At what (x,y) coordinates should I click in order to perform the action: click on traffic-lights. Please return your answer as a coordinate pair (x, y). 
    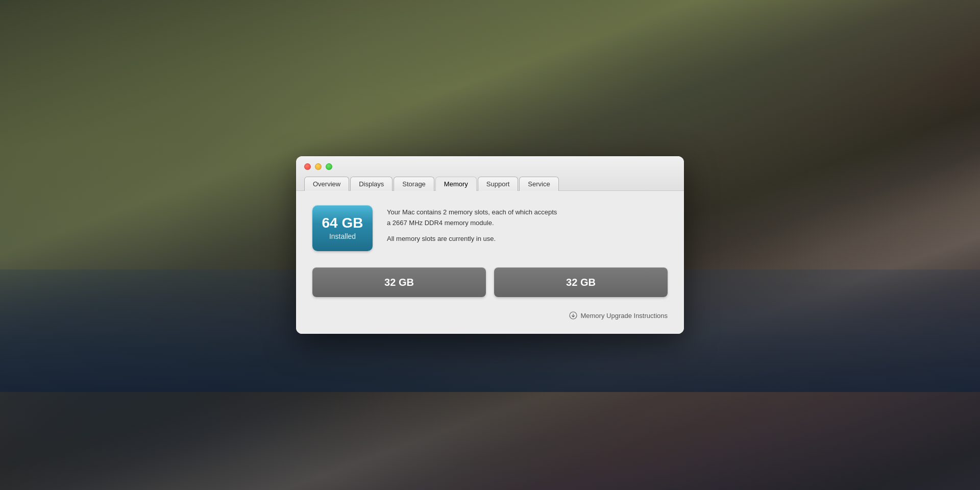
    Looking at the image, I should click on (490, 166).